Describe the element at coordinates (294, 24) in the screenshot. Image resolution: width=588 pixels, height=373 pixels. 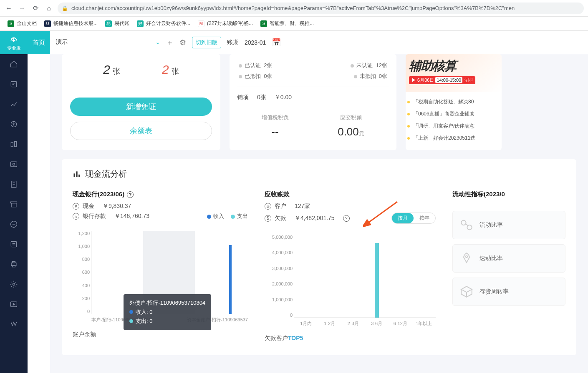
I see `bookmarks-bar: S金山文档 U畅捷通信息技术股... 易易代账 好好会计云财务软件... M(2…` at that location.